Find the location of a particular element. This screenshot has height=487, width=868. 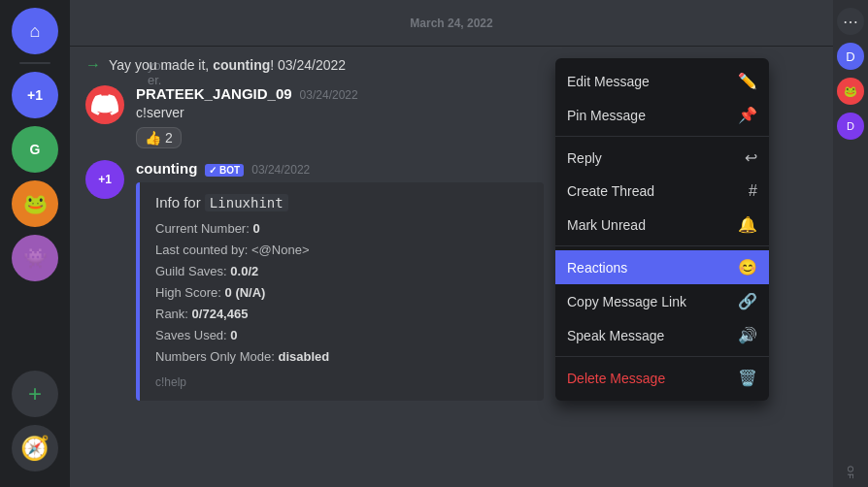

system-message-text: Yay you made it, counting! 03/24/2022 is located at coordinates (227, 65).